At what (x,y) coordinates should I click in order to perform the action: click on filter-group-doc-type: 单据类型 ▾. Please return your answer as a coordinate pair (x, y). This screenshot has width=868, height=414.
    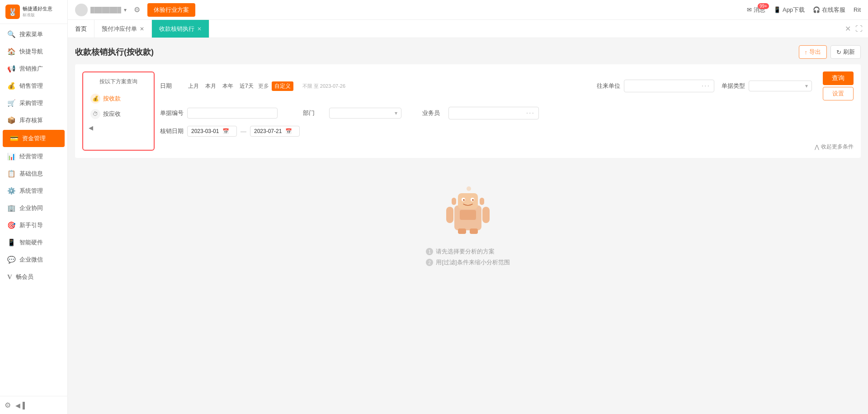
    Looking at the image, I should click on (767, 86).